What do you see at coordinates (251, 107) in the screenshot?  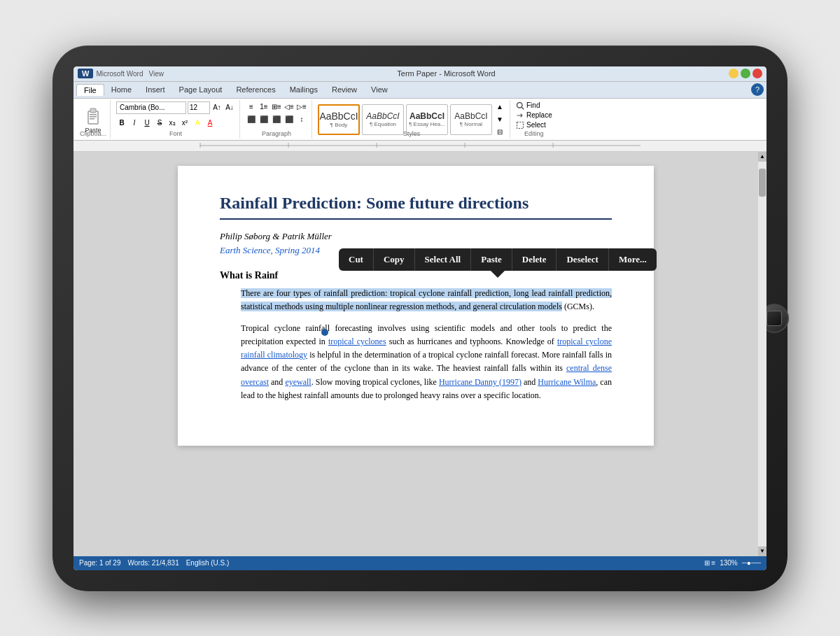 I see `bullets-button: ≡` at bounding box center [251, 107].